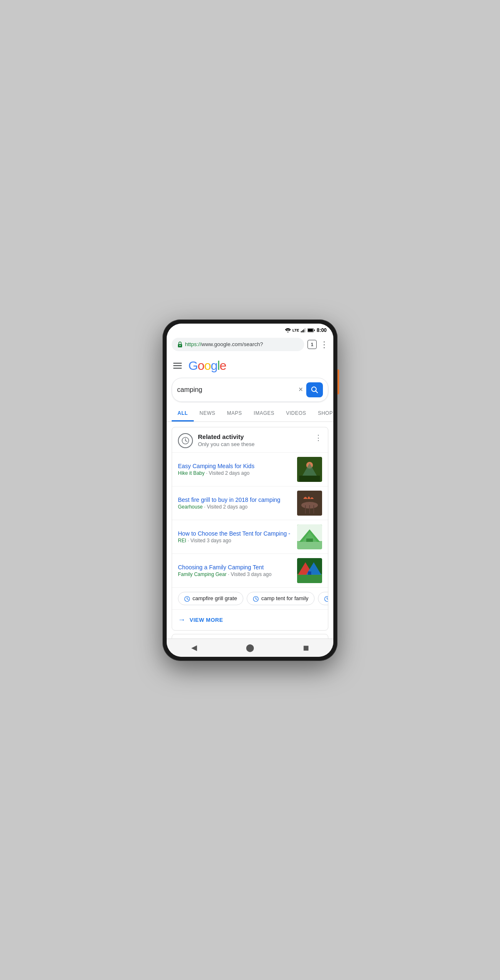 The width and height of the screenshot is (500, 980). I want to click on logo-g2: g, so click(214, 366).